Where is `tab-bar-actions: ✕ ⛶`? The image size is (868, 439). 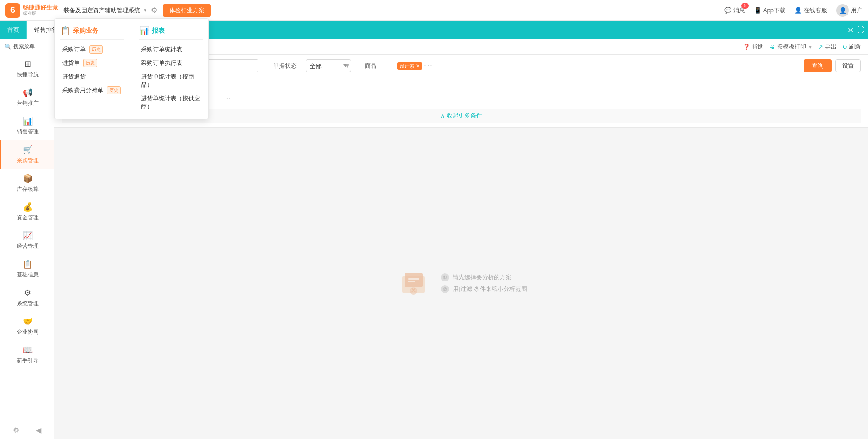
tab-bar-actions: ✕ ⛶ is located at coordinates (858, 30).